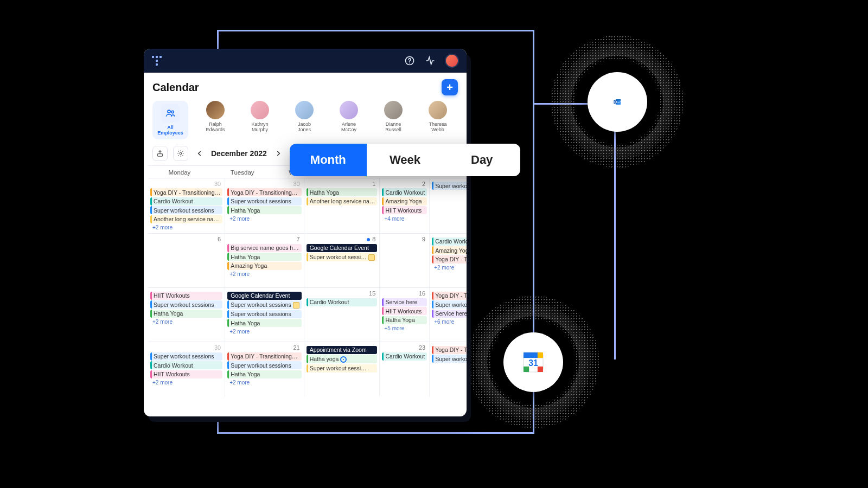  What do you see at coordinates (342, 260) in the screenshot?
I see `calendar-cell: 8Google Calendar EventSuper workout sess…` at bounding box center [342, 260].